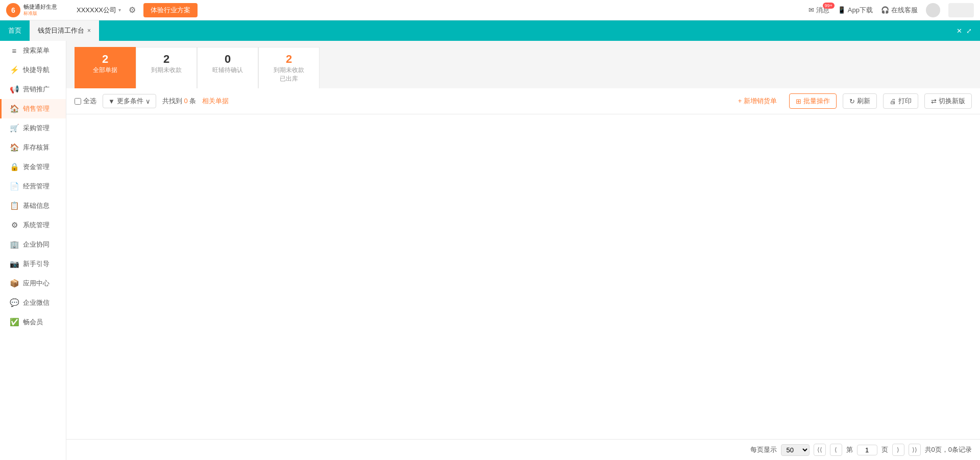 The image size is (980, 460). I want to click on guide-icon: 📷, so click(14, 264).